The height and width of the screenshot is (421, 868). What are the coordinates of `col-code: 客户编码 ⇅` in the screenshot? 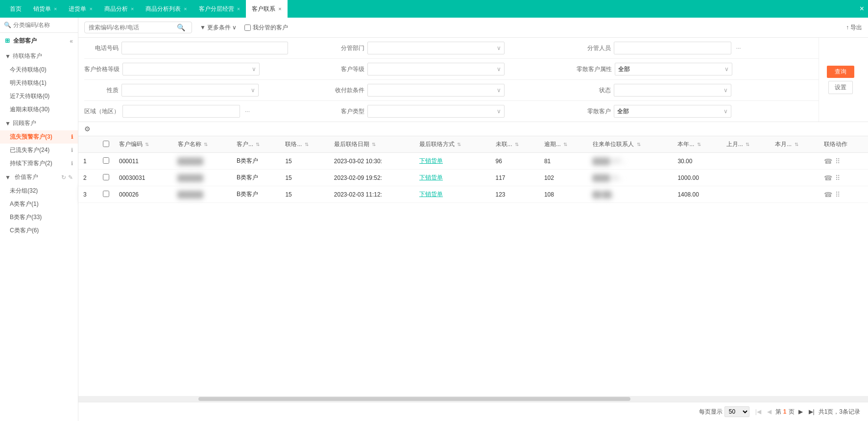 It's located at (144, 145).